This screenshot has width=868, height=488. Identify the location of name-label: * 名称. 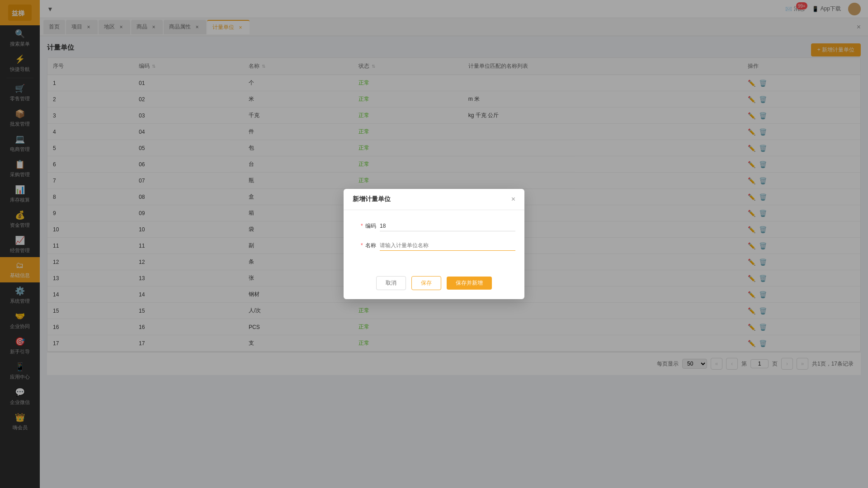
(366, 246).